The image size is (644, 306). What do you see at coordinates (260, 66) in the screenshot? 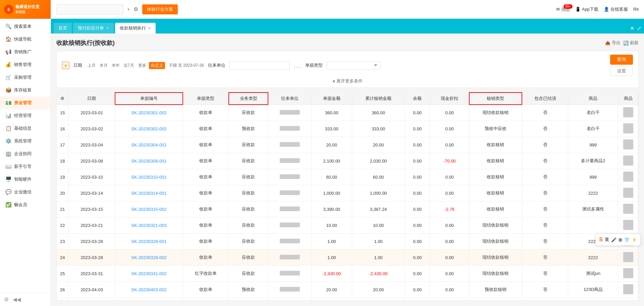
I see `partner-input` at bounding box center [260, 66].